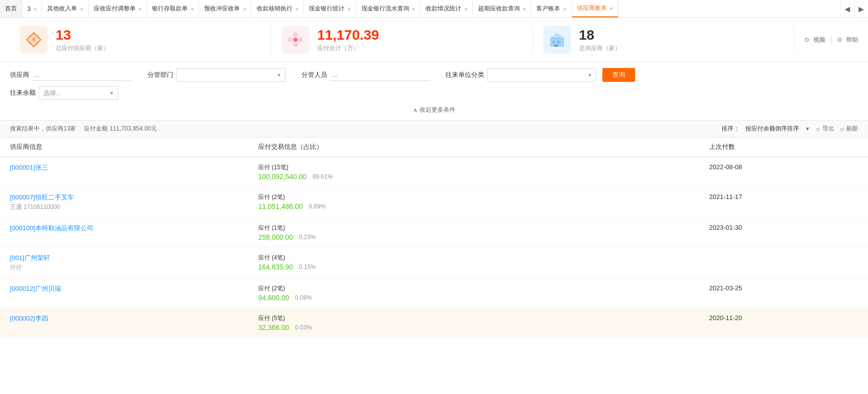 The height and width of the screenshot is (394, 868). Describe the element at coordinates (611, 8) in the screenshot. I see `close-supplier-ledger-icon: ×` at that location.